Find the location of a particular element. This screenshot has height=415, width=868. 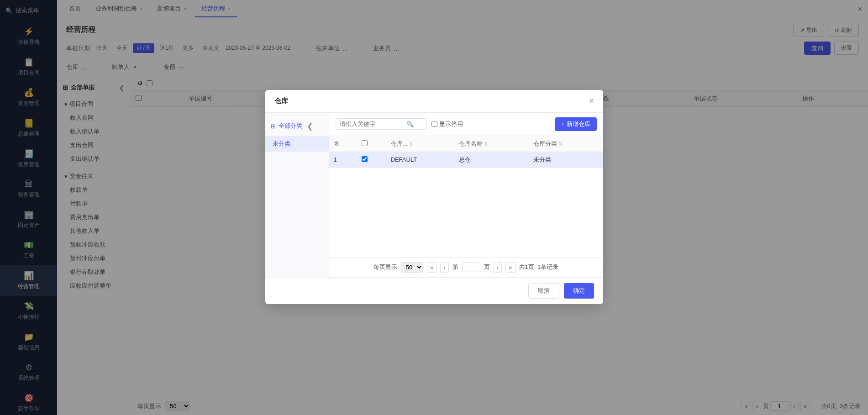

modal-search-input is located at coordinates (372, 124).